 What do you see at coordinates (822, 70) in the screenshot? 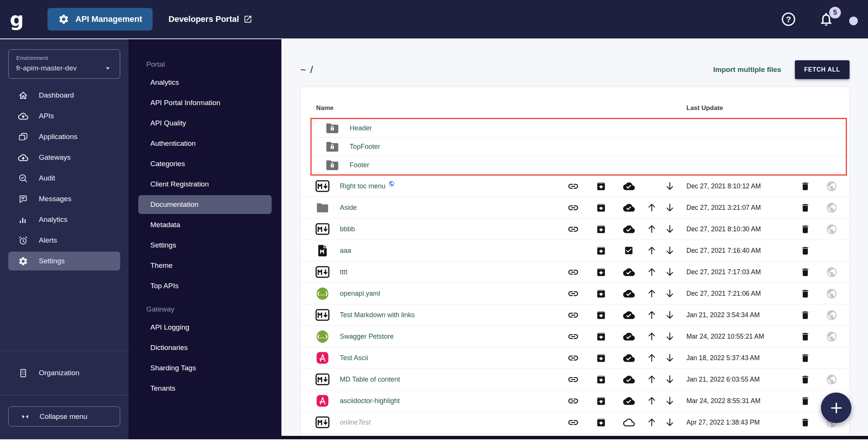
I see `fetch-all-button: FETCH ALL` at bounding box center [822, 70].